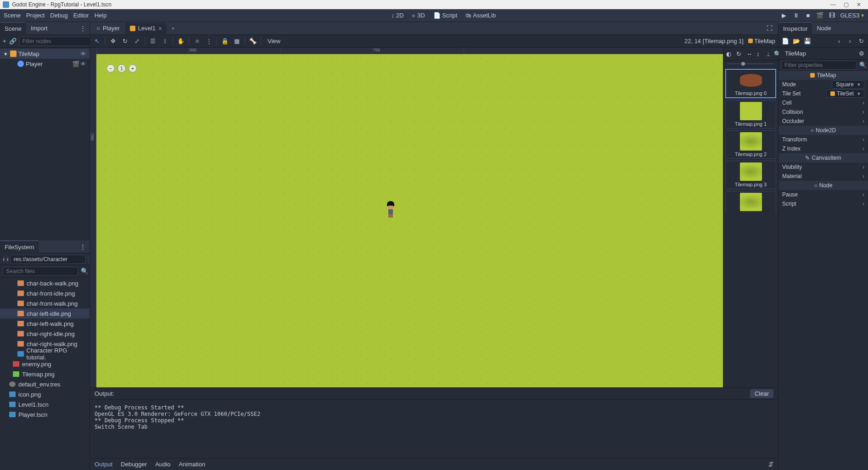  I want to click on file-item: char-right-idle.png, so click(45, 334).